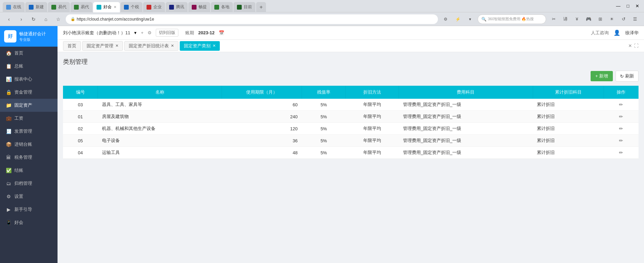  Describe the element at coordinates (151, 46) in the screenshot. I see `tab-depreciation-table: 固定资产折旧统计表 ✕` at that location.